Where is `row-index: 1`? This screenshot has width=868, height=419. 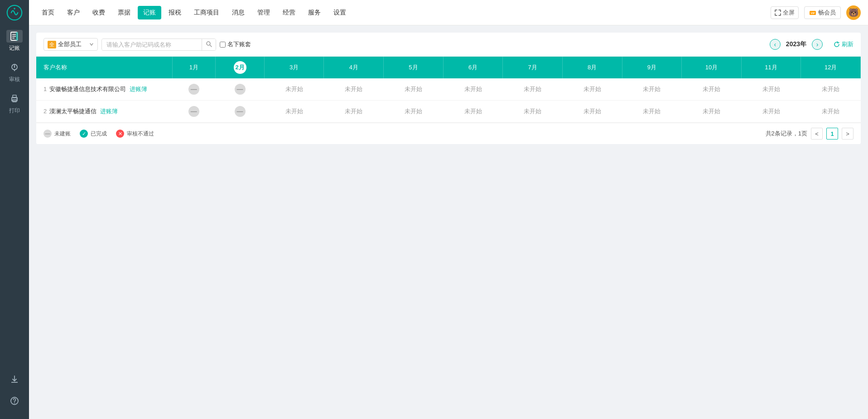 row-index: 1 is located at coordinates (45, 89).